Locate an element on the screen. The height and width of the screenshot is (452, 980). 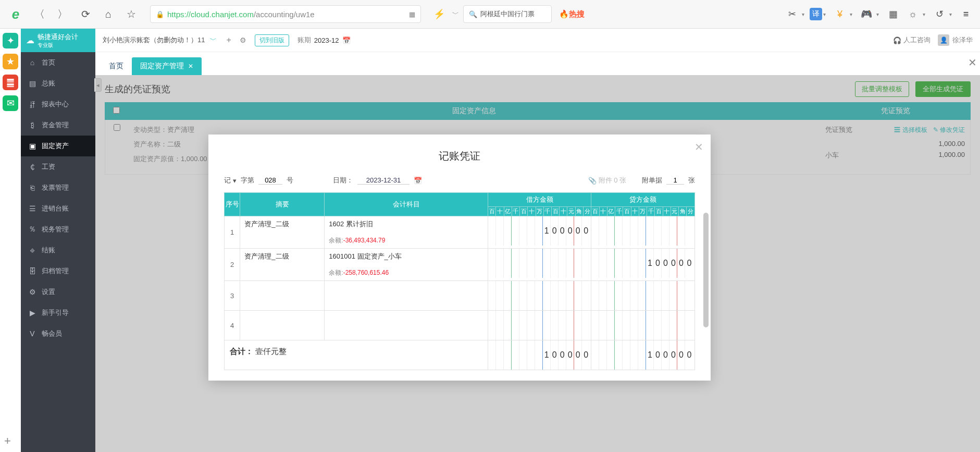
favorite-button: ☆ is located at coordinates (131, 14).